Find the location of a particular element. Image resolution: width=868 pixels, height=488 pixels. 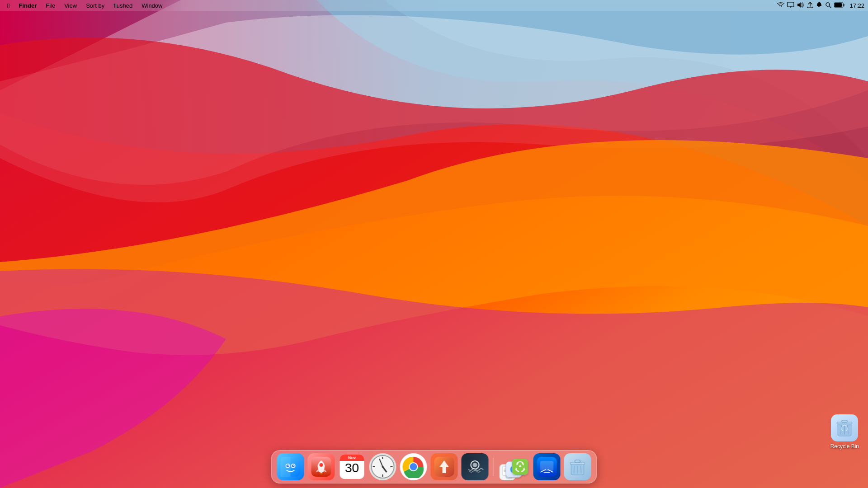

upload-icon is located at coordinates (810, 5).